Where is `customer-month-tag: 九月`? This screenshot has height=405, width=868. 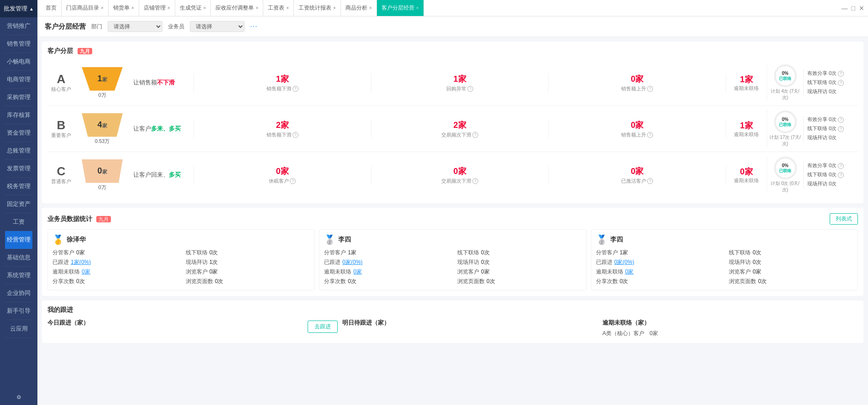
customer-month-tag: 九月 is located at coordinates (85, 51).